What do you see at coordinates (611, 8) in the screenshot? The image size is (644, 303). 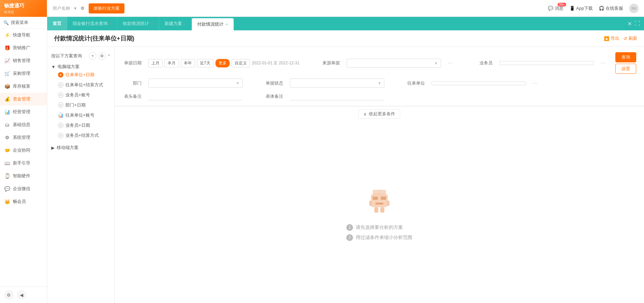 I see `online-service-btn: 🎧 在线客服` at bounding box center [611, 8].